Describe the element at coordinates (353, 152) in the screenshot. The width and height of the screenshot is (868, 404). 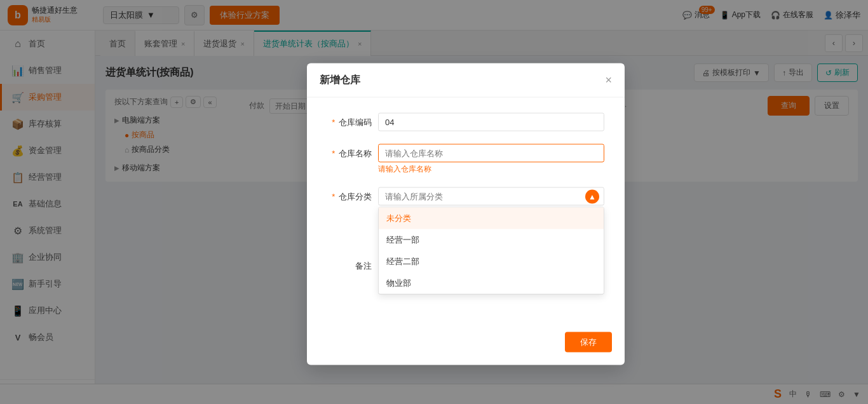
I see `name-label: * 仓库名称` at that location.